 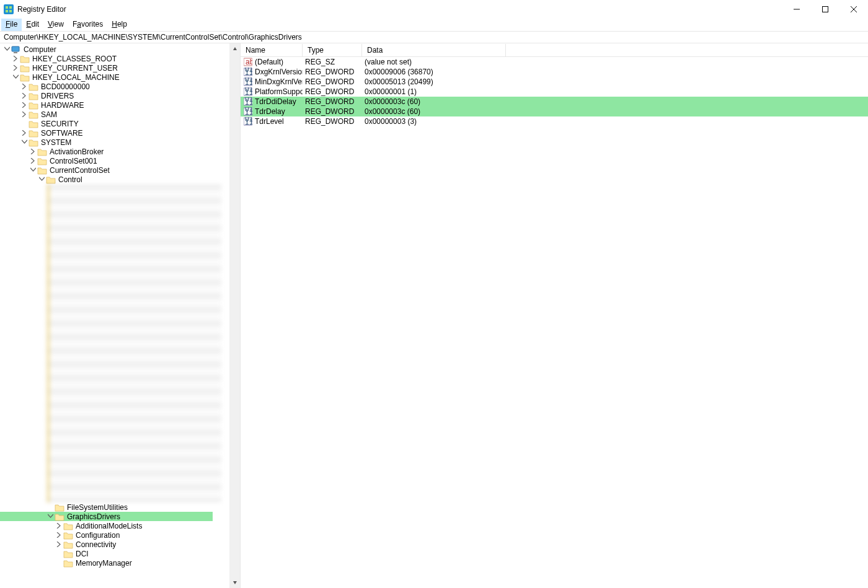 What do you see at coordinates (272, 50) in the screenshot?
I see `column-header-name: Name` at bounding box center [272, 50].